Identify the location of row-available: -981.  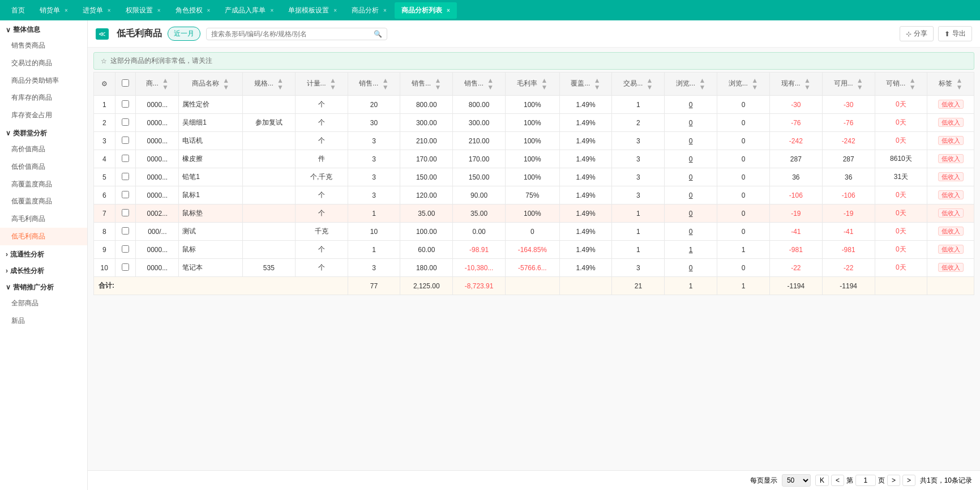
(848, 250).